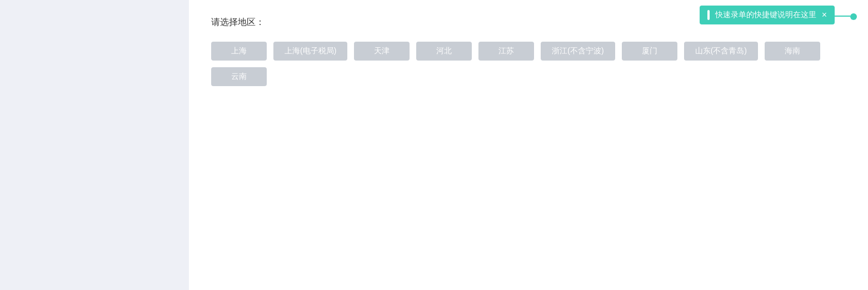  Describe the element at coordinates (792, 51) in the screenshot. I see `region-button-hainan: 海南` at that location.